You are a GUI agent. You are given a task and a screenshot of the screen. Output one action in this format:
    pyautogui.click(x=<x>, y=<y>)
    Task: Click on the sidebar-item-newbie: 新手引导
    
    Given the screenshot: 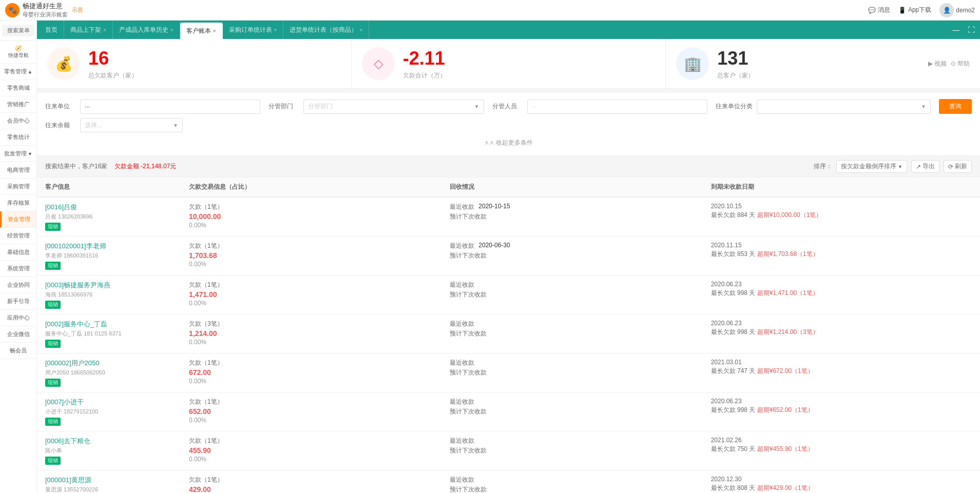 What is the action you would take?
    pyautogui.click(x=18, y=302)
    